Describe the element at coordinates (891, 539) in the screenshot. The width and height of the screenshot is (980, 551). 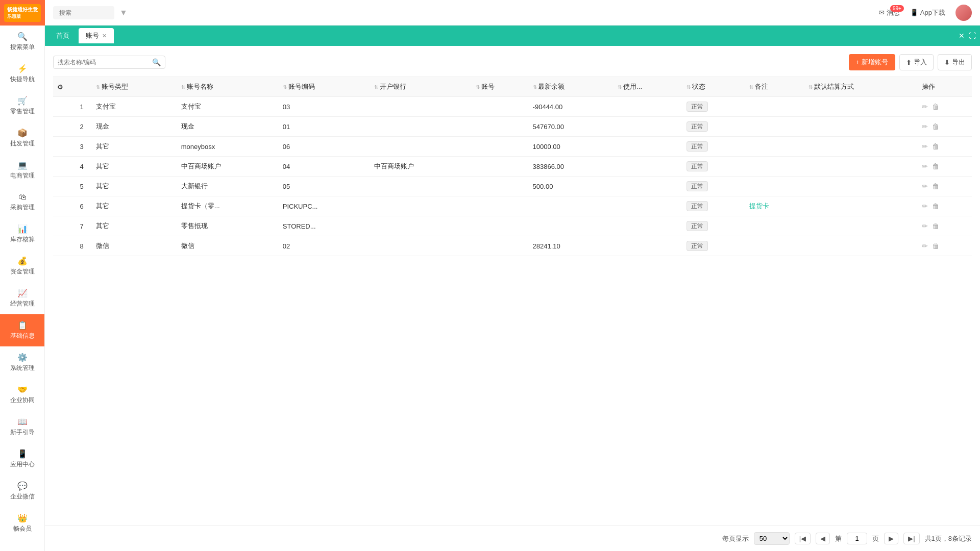
I see `page-next-button: ▶` at that location.